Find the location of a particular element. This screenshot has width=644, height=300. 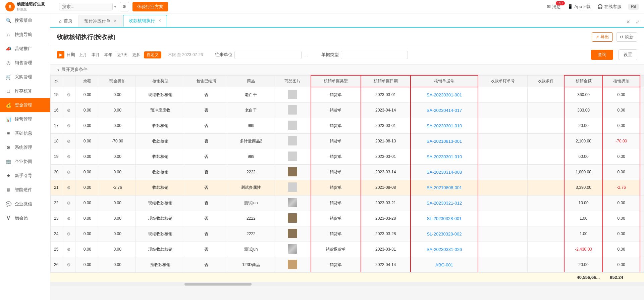

cell-write-off-type: 收款核销 is located at coordinates (160, 126).